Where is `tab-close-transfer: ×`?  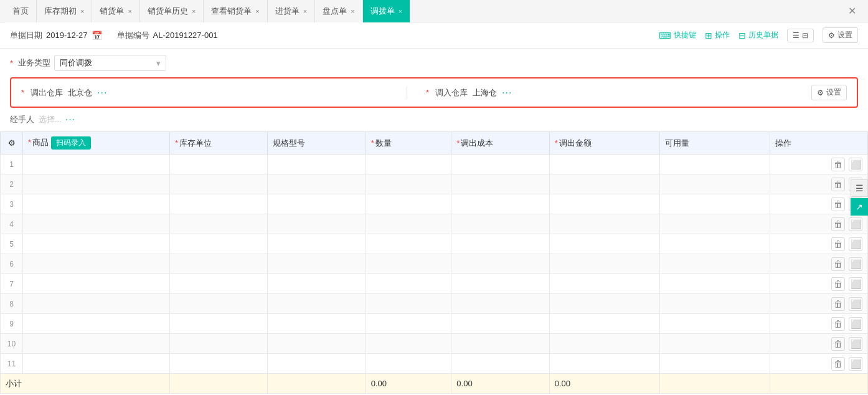
tab-close-transfer: × is located at coordinates (400, 11).